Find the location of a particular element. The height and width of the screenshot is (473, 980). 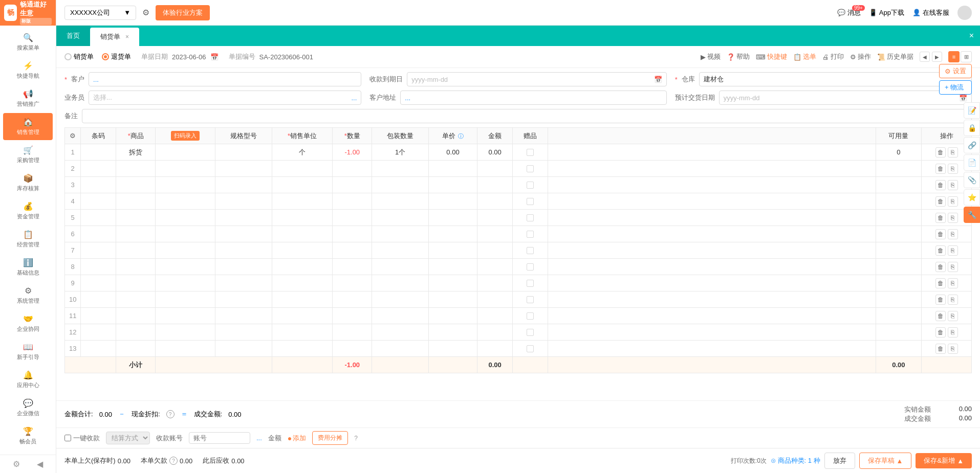

select-action: 📋 选单 is located at coordinates (804, 57).